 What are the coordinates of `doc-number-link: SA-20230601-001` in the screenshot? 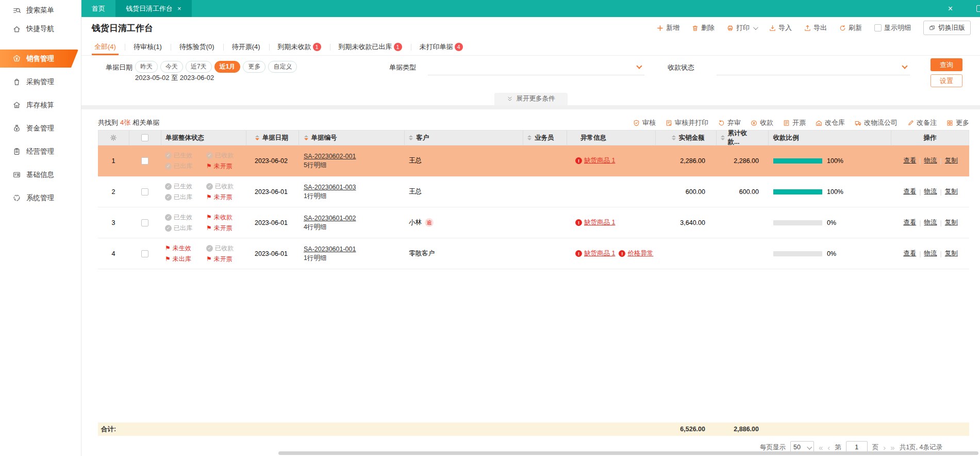 It's located at (330, 250).